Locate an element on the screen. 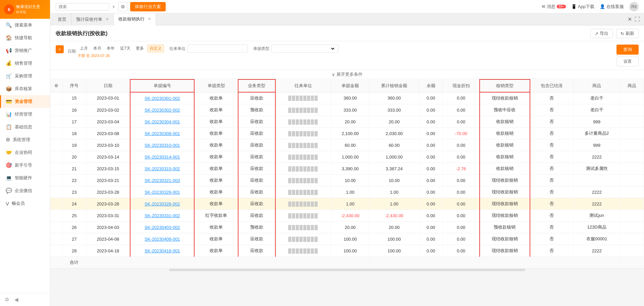 The width and height of the screenshot is (644, 306). date-btn-more: 更多 is located at coordinates (140, 48).